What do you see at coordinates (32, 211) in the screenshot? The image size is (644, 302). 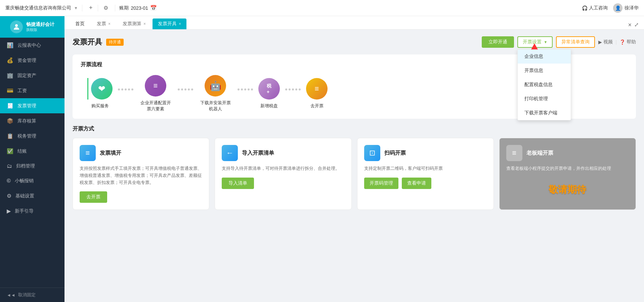 I see `sidebar-item-xinshouyindao: ▶ 新手引导` at bounding box center [32, 211].